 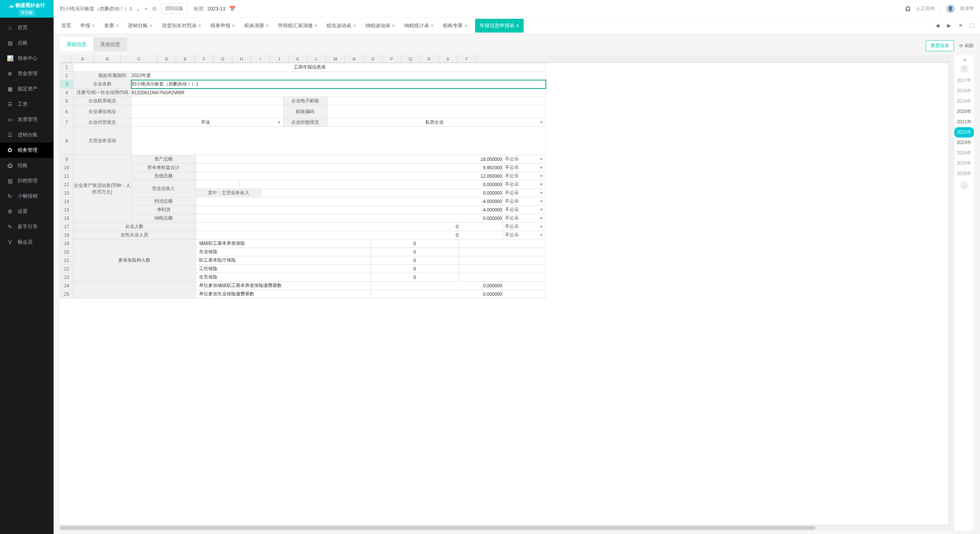 I want to click on row-header: 21, so click(x=67, y=260).